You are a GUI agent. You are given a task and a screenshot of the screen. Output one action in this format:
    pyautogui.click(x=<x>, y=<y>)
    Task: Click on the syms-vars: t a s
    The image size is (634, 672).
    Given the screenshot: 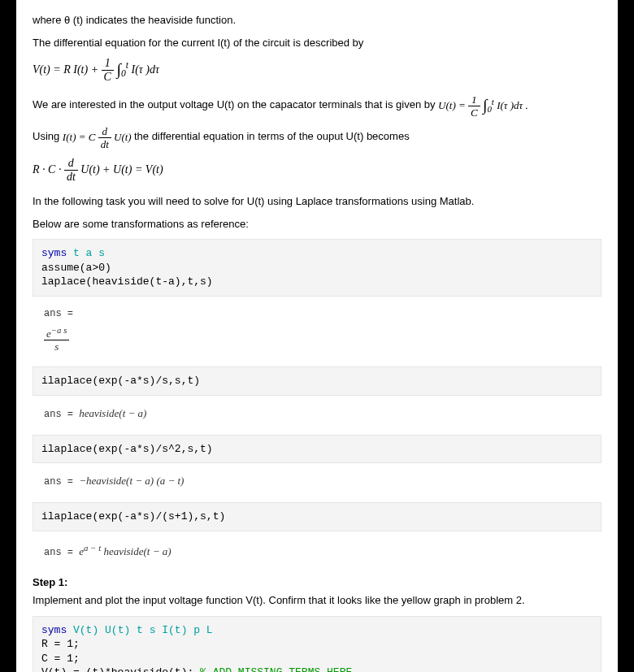 What is the action you would take?
    pyautogui.click(x=86, y=254)
    